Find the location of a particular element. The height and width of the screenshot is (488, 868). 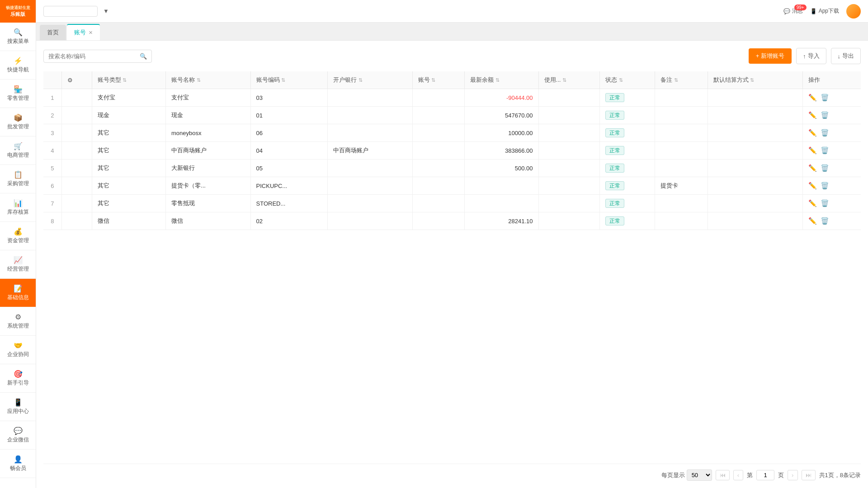

sort-icon-bank: ⇅ is located at coordinates (361, 80).